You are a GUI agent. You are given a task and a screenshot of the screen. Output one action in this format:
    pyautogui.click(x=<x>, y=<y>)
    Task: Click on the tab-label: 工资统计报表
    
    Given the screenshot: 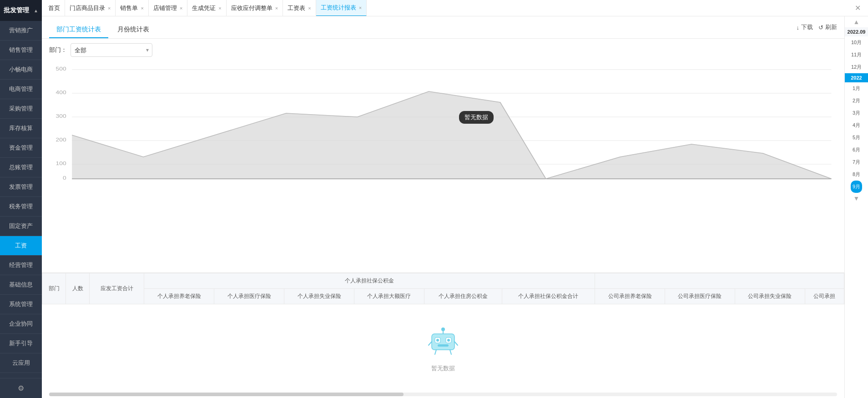 What is the action you would take?
    pyautogui.click(x=338, y=8)
    